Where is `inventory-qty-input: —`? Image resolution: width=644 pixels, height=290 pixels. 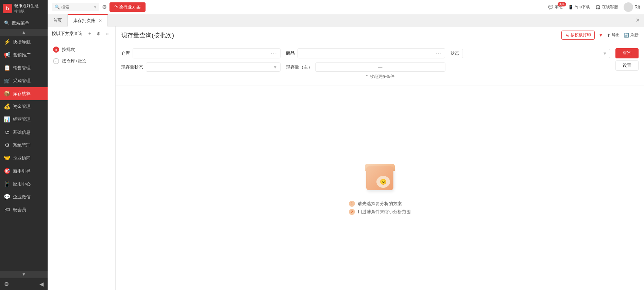 inventory-qty-input: — is located at coordinates (380, 67).